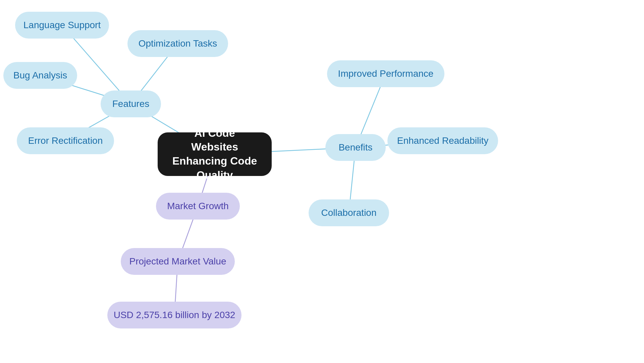 The height and width of the screenshot is (363, 644). Describe the element at coordinates (178, 44) in the screenshot. I see `optimization-tasks-node: Optimization Tasks` at that location.